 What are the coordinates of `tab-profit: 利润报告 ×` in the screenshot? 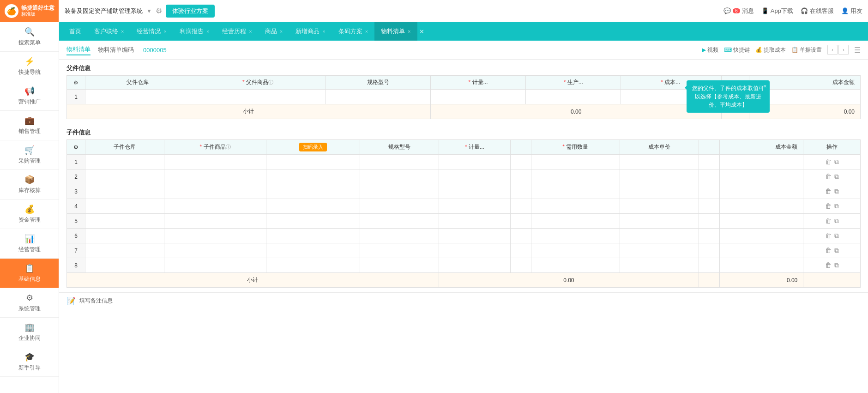 It's located at (194, 31).